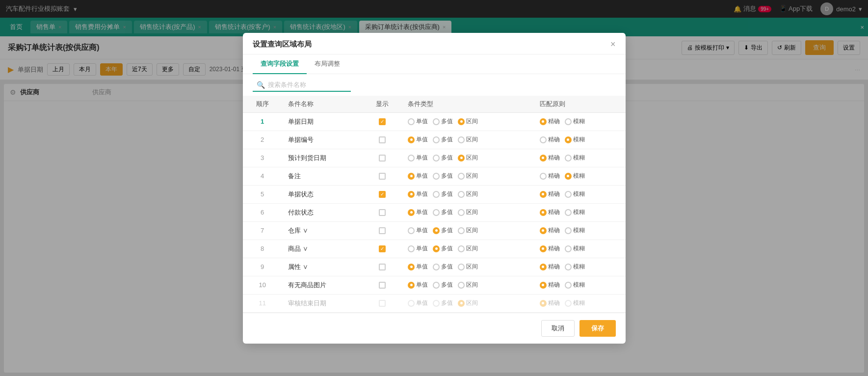  I want to click on match-radio-模糊-9: 模糊, so click(575, 285).